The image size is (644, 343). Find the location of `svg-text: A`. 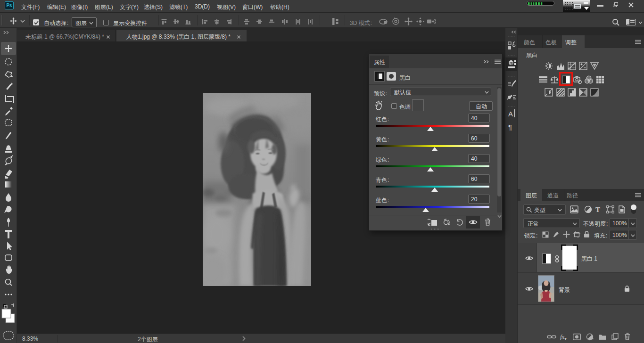

svg-text: A is located at coordinates (511, 114).